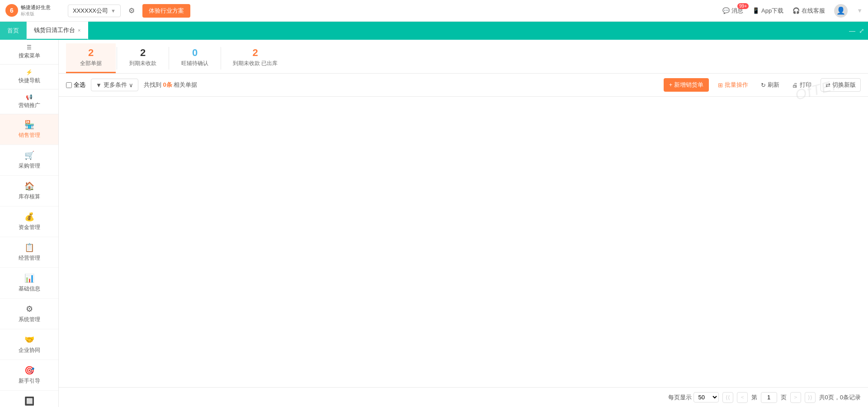  I want to click on sidebar-item-purchase: 🛒 采购管理, so click(29, 160).